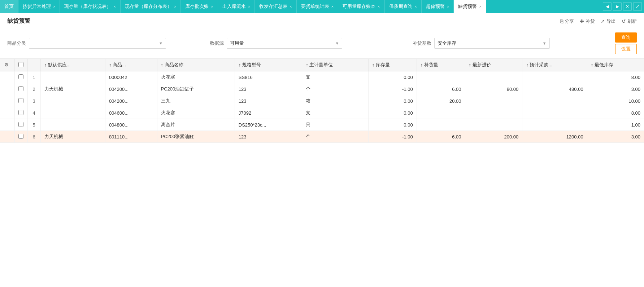 The height and width of the screenshot is (287, 644). Describe the element at coordinates (34, 65) in the screenshot. I see `th-row-num` at that location.